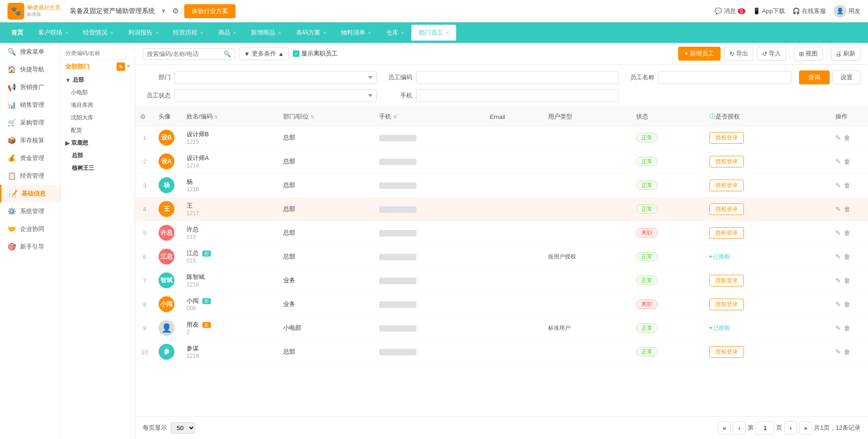  Describe the element at coordinates (53, 33) in the screenshot. I see `tab-customer: 客户联络 ×` at that location.